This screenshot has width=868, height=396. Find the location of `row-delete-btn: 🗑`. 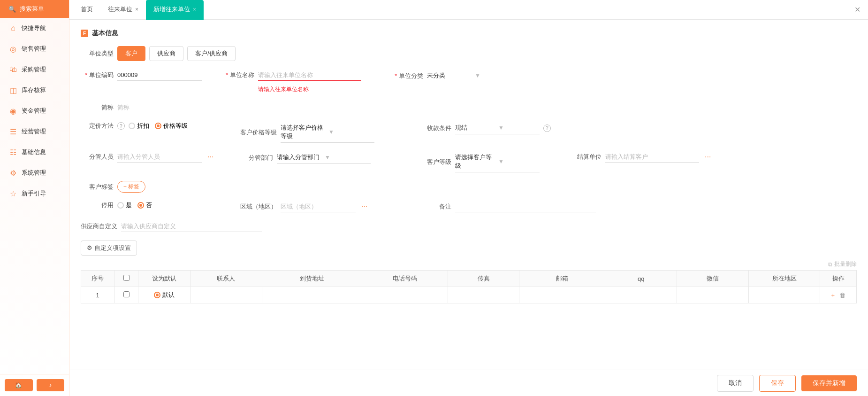

row-delete-btn: 🗑 is located at coordinates (843, 295).